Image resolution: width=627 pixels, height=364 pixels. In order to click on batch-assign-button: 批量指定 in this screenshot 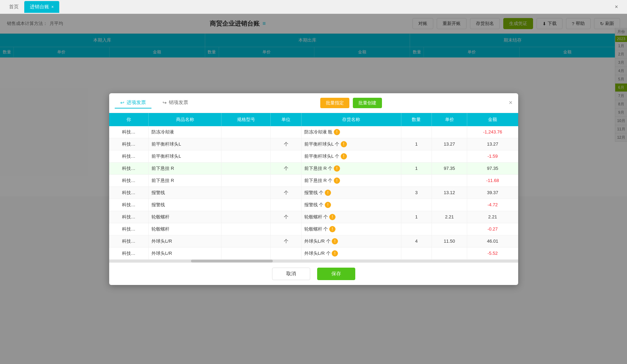, I will do `click(335, 103)`.